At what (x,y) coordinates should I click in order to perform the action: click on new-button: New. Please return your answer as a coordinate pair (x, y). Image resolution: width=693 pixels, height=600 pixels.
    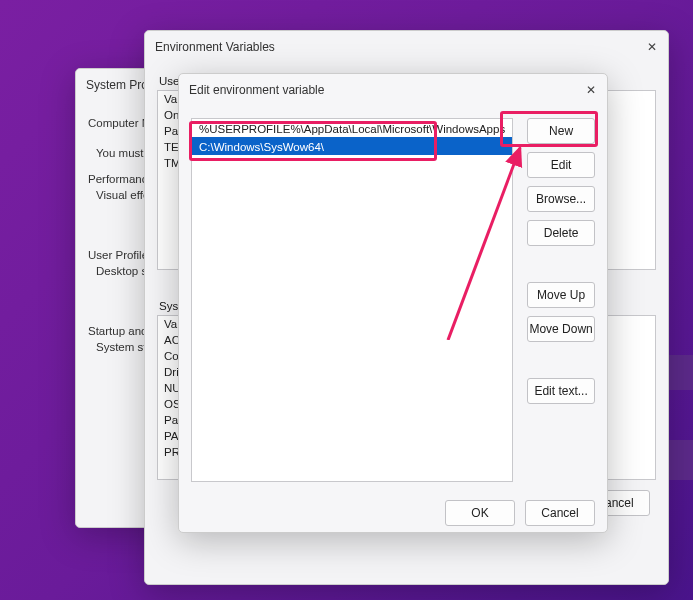
    Looking at the image, I should click on (561, 131).